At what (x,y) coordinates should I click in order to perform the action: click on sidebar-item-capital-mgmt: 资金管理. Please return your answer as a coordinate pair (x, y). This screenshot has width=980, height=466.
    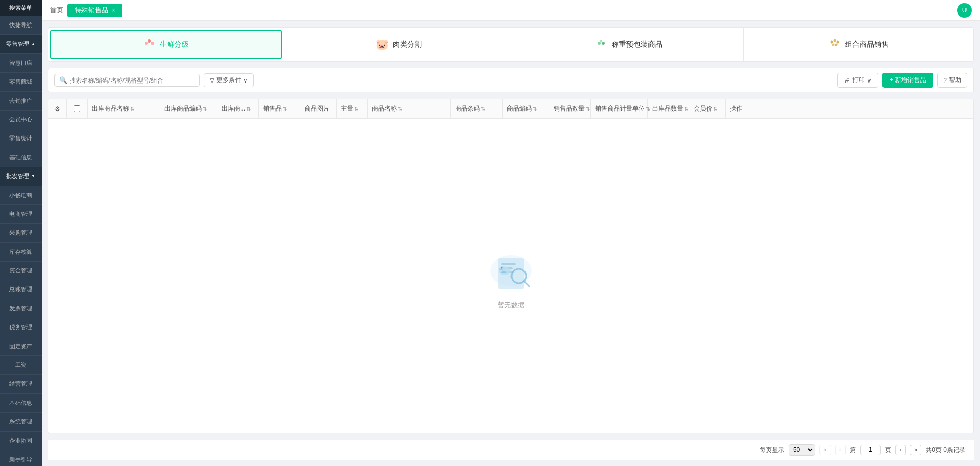
    Looking at the image, I should click on (21, 271).